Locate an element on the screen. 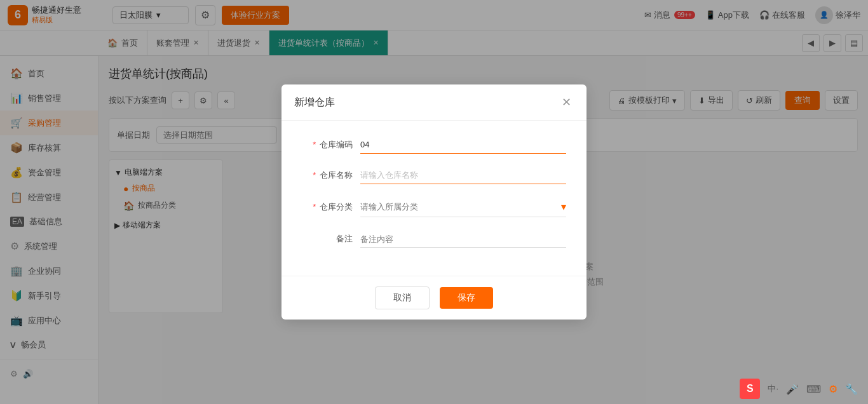 This screenshot has width=868, height=404. modal-close-button: ✕ is located at coordinates (566, 102).